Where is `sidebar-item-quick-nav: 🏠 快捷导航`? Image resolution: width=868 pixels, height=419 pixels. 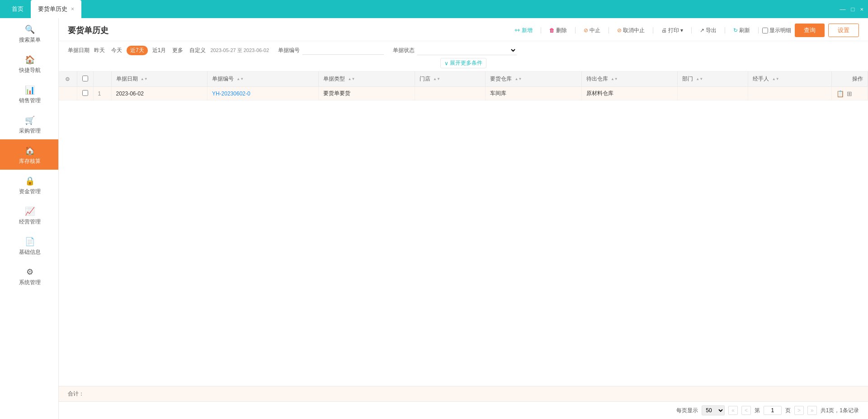 sidebar-item-quick-nav: 🏠 快捷导航 is located at coordinates (29, 63).